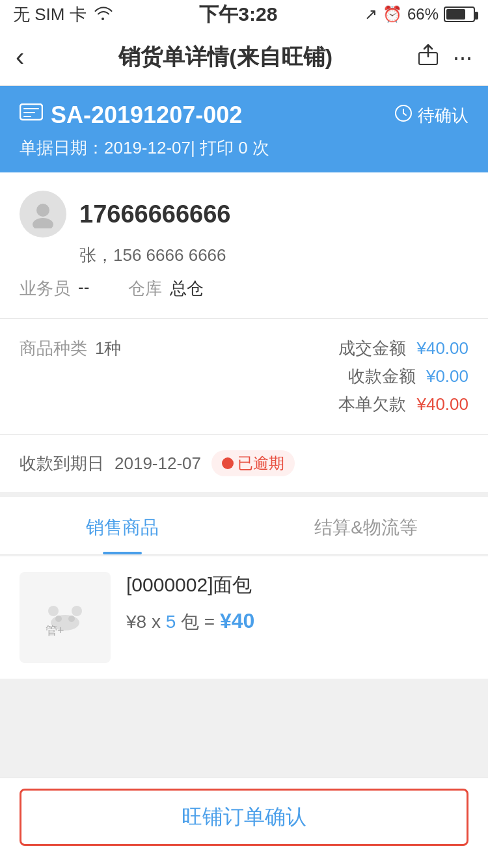 The image size is (488, 868). Describe the element at coordinates (244, 115) in the screenshot. I see `order-id-row: SA-20191207-002 待确认` at that location.